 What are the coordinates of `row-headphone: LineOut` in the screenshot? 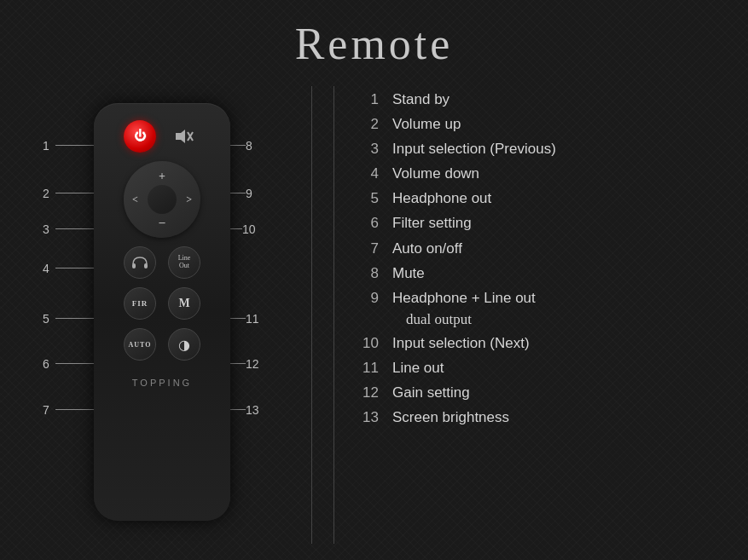 It's located at (162, 263).